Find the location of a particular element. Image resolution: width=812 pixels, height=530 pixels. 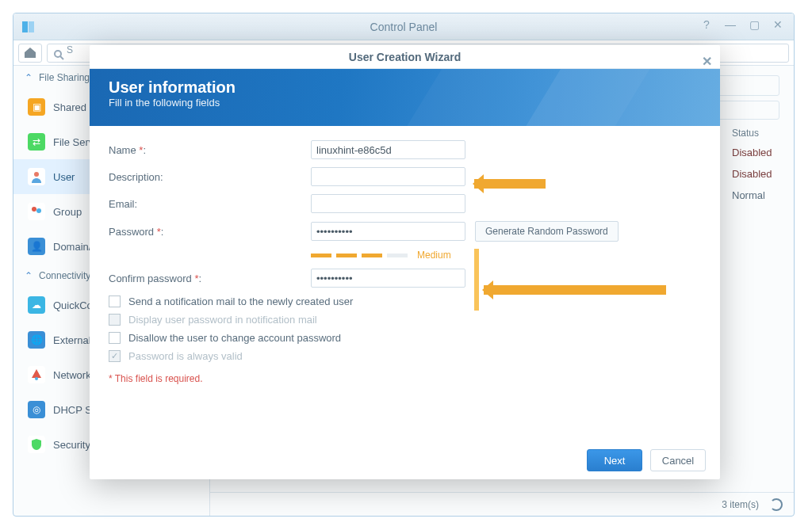

cancel-button: Cancel is located at coordinates (678, 460).